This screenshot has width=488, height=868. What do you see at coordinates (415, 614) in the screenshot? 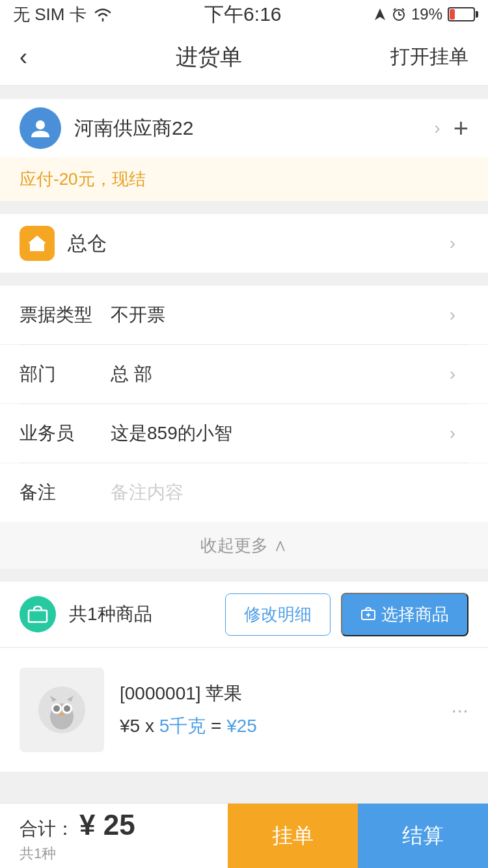
I see `select-product-label: 选择商品` at bounding box center [415, 614].